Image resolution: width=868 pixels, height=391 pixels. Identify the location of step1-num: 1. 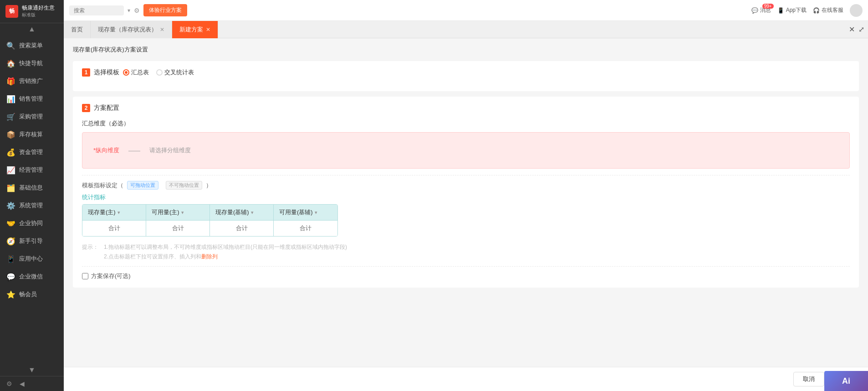
(86, 72).